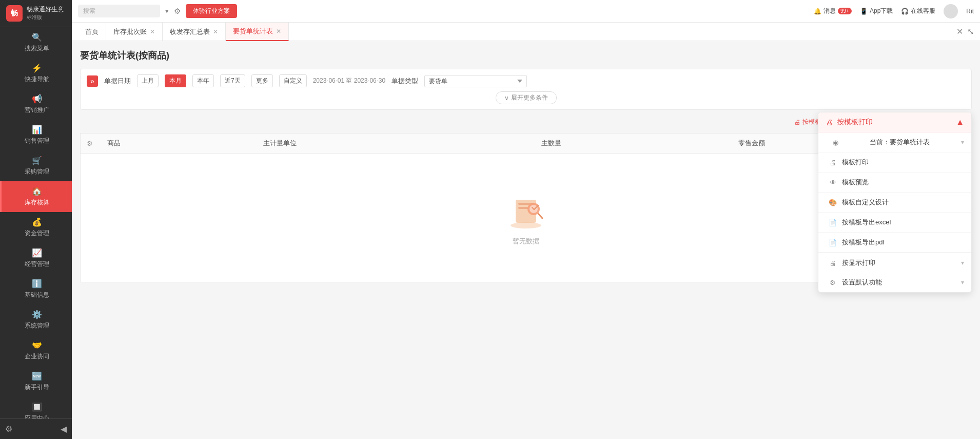  Describe the element at coordinates (37, 264) in the screenshot. I see `sidebar-item-label: 经营管理` at that location.